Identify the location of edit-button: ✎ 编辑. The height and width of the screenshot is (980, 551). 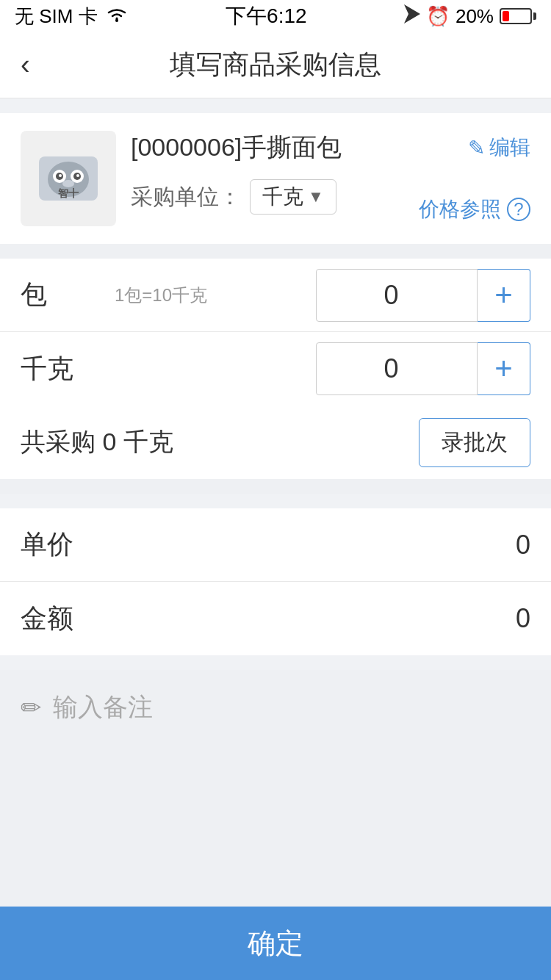
(500, 148).